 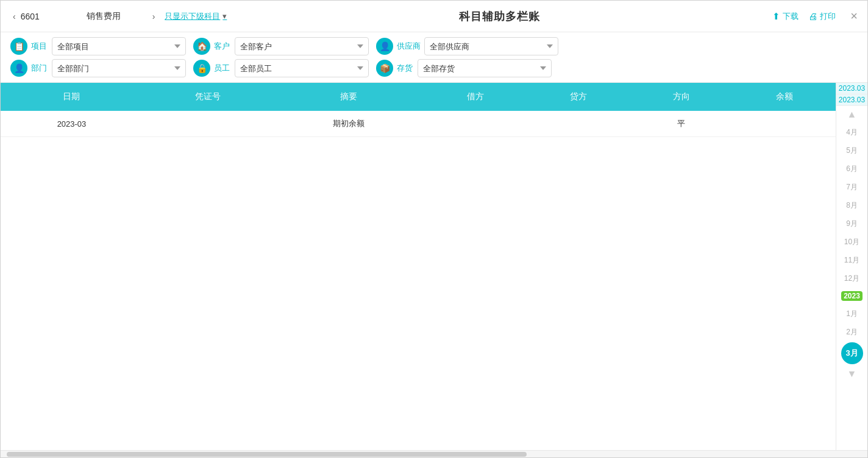 I want to click on department-label: 部门, so click(x=40, y=68).